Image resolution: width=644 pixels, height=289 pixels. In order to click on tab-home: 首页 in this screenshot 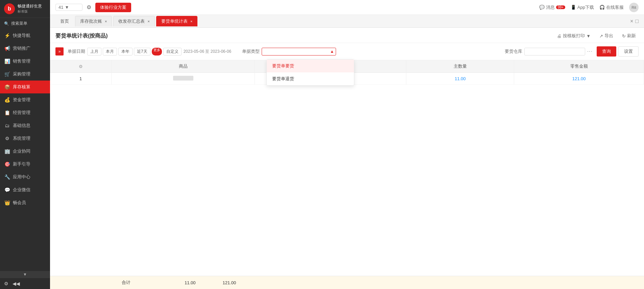, I will do `click(65, 21)`.